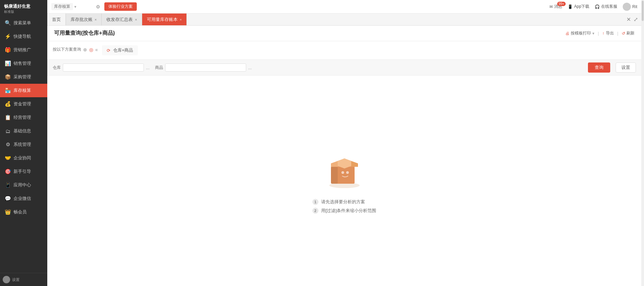 Image resolution: width=644 pixels, height=286 pixels. I want to click on refresh-label: 刷新, so click(630, 33).